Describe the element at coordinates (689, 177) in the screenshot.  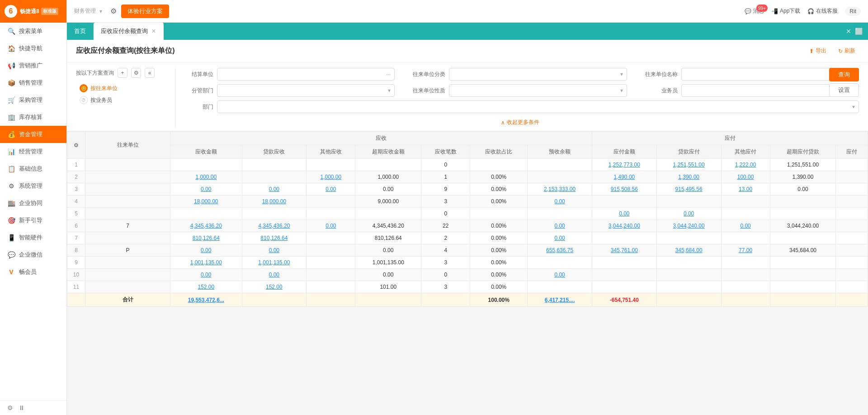
I see `row-yf-loan: 1,390.00` at that location.